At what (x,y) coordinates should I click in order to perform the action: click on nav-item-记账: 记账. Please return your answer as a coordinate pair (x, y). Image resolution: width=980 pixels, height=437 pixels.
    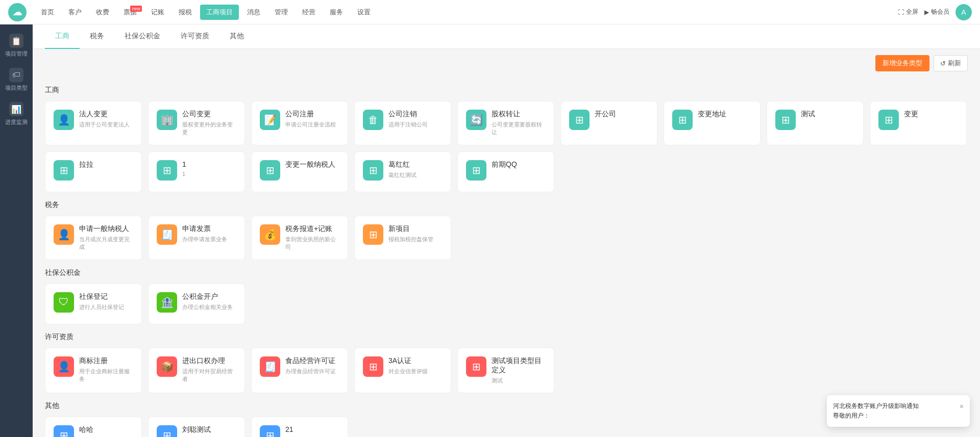
    Looking at the image, I should click on (158, 12).